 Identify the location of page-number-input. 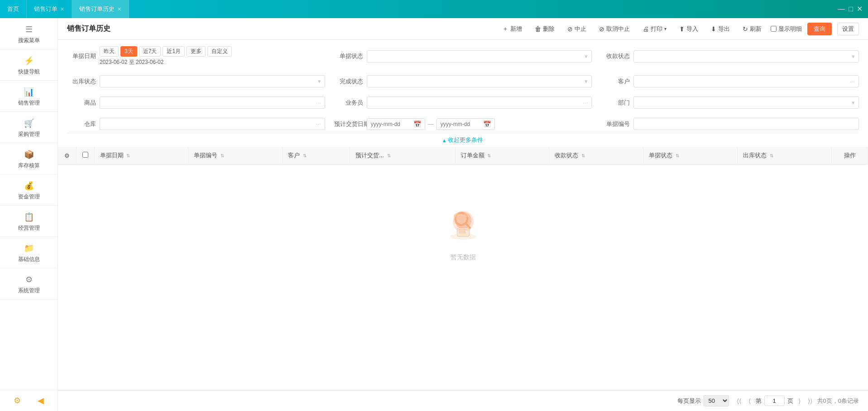
(774, 401).